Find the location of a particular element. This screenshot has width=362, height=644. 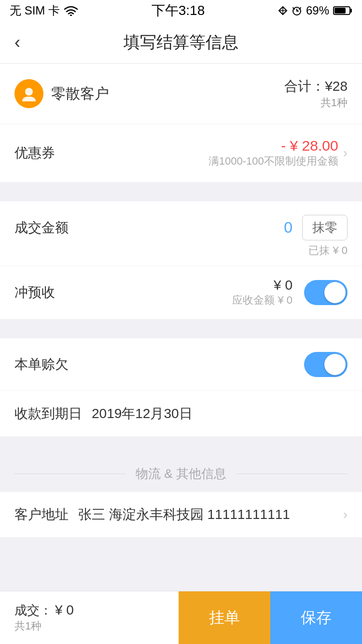

debit-toggle-circle is located at coordinates (335, 364).